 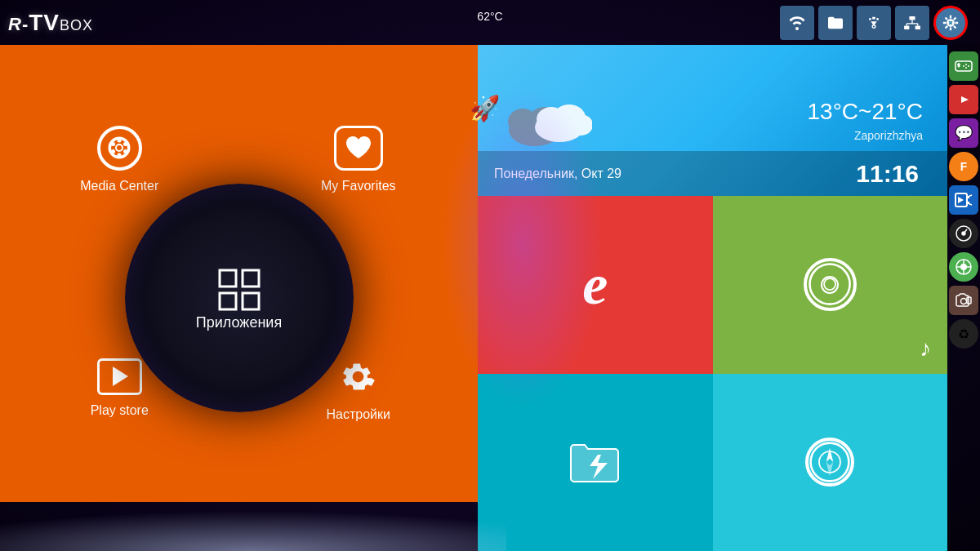 What do you see at coordinates (964, 334) in the screenshot?
I see `recycle-sidebar-app: ♻` at bounding box center [964, 334].